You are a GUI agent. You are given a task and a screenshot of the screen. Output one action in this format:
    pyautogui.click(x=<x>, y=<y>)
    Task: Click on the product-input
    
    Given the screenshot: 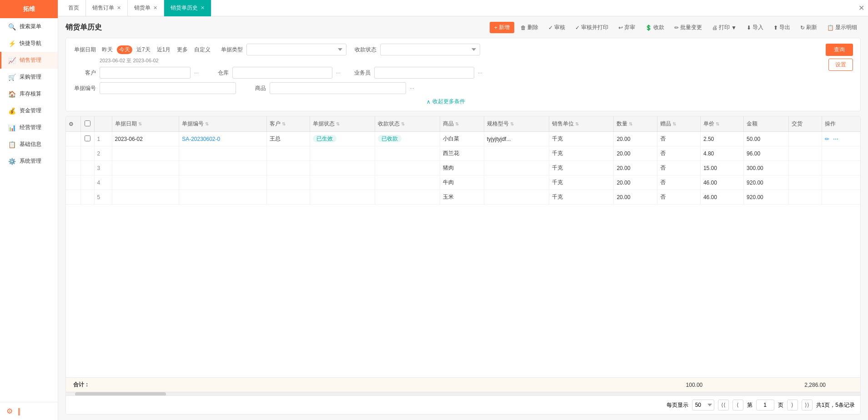 What is the action you would take?
    pyautogui.click(x=338, y=88)
    